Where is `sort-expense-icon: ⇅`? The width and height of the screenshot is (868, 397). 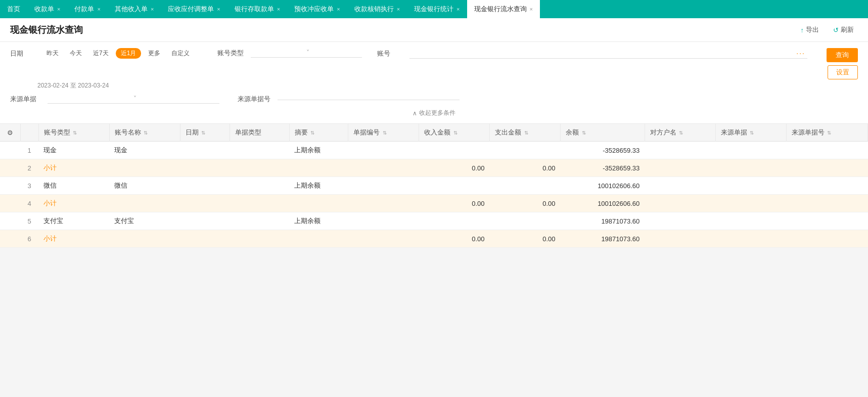 sort-expense-icon: ⇅ is located at coordinates (526, 133).